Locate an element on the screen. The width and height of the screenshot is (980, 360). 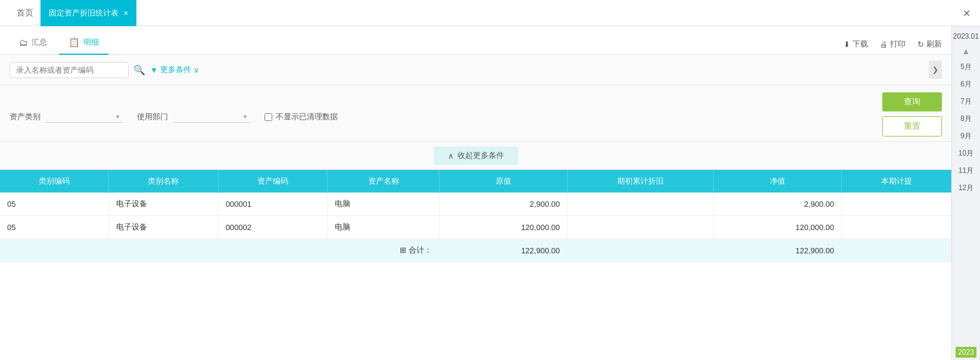
filter-buttons: 查询 重置 is located at coordinates (912, 117).